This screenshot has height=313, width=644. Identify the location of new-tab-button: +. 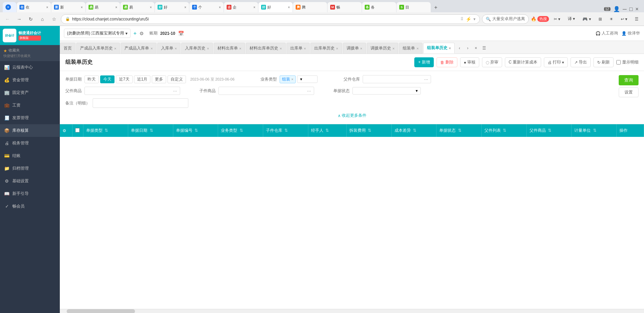
(436, 8).